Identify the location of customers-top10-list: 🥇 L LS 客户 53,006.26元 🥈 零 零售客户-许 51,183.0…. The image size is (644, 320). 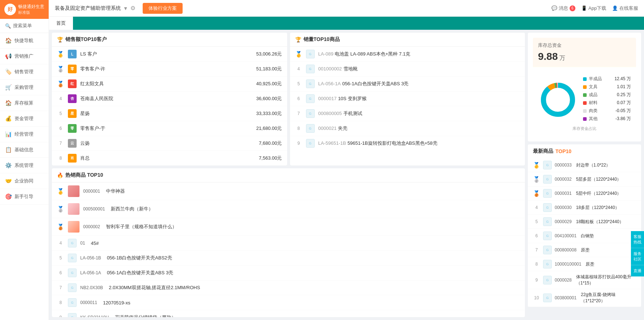
(170, 106).